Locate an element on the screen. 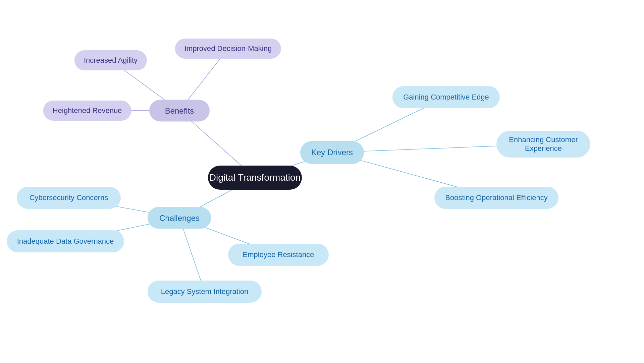 This screenshot has height=363, width=644. employee-resistance-node: Employee Resistance is located at coordinates (278, 255).